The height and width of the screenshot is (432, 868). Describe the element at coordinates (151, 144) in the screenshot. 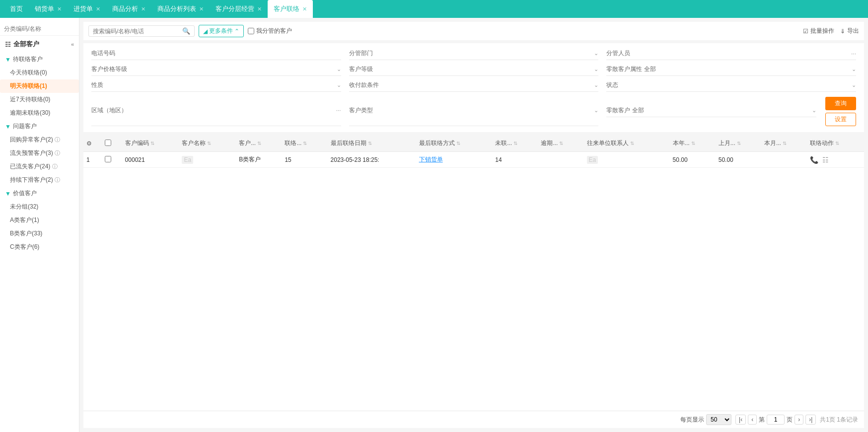

I see `col-header-code: 客户编码⇅` at that location.